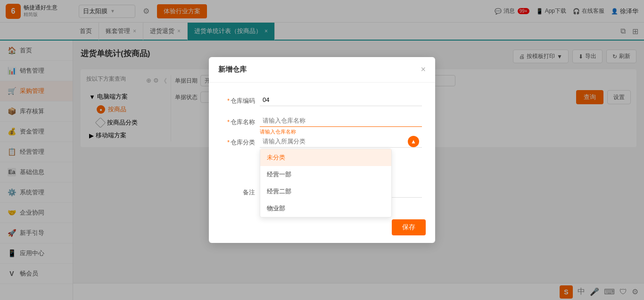  I want to click on dropdown-item-dept2: 经营二部, so click(326, 192).